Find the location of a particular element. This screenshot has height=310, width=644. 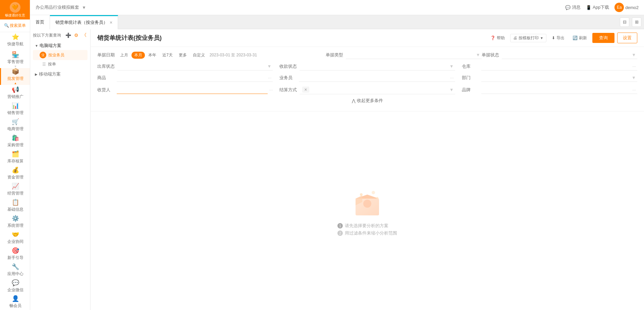

plan-item-bill: ☰ 按单 is located at coordinates (60, 64).